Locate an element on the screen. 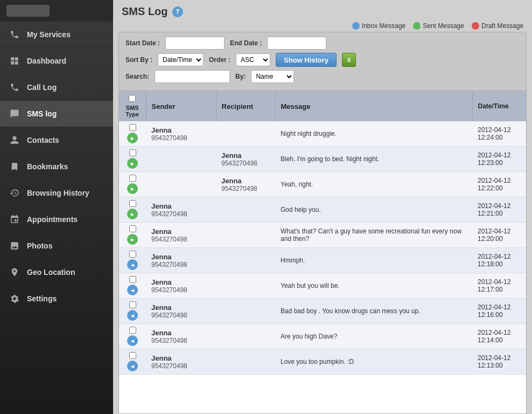  sort-by-select: Date/Time Sender Recipient is located at coordinates (181, 60).